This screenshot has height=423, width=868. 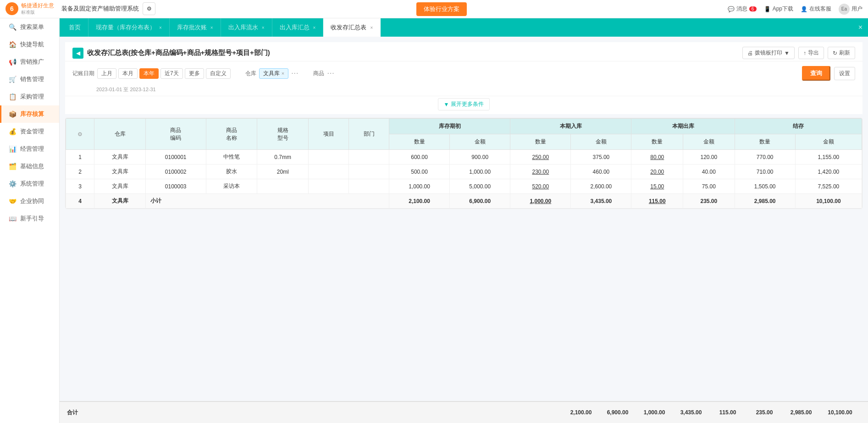 I want to click on subtotal-in-qty: 1,000.00, so click(x=541, y=201).